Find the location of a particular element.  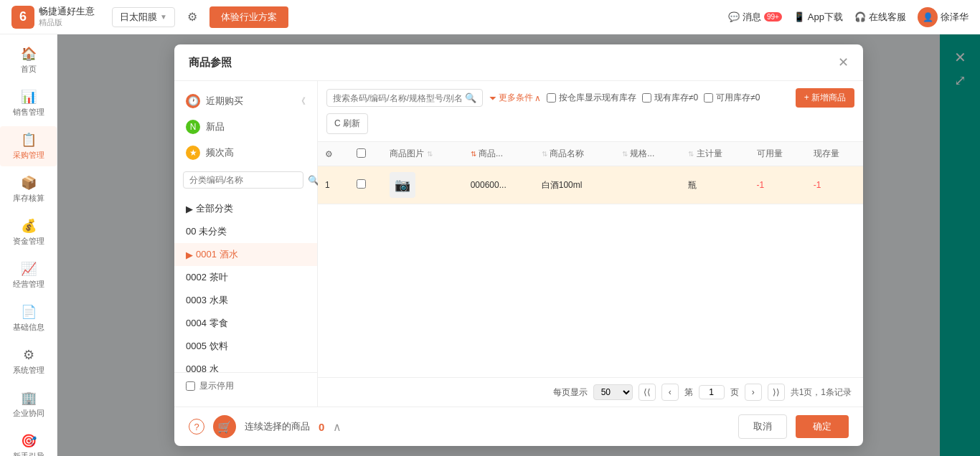

confirm-button: 确定 is located at coordinates (822, 427).